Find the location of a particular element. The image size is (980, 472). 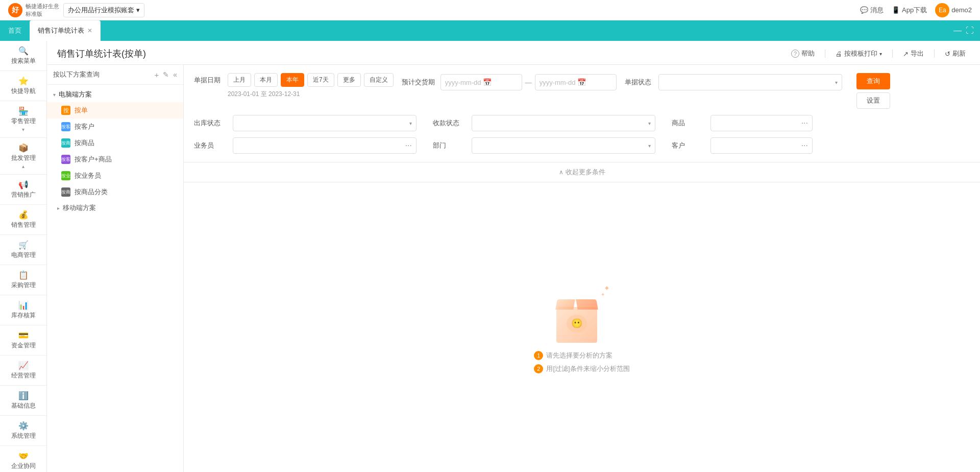

tab-sales-order-stats: 销售订单统计表 ✕ is located at coordinates (65, 31).